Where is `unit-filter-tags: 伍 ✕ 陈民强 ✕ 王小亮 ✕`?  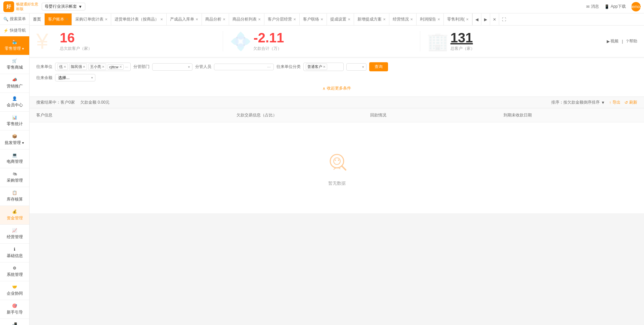 unit-filter-tags: 伍 ✕ 陈民强 ✕ 王小亮 ✕ is located at coordinates (93, 67).